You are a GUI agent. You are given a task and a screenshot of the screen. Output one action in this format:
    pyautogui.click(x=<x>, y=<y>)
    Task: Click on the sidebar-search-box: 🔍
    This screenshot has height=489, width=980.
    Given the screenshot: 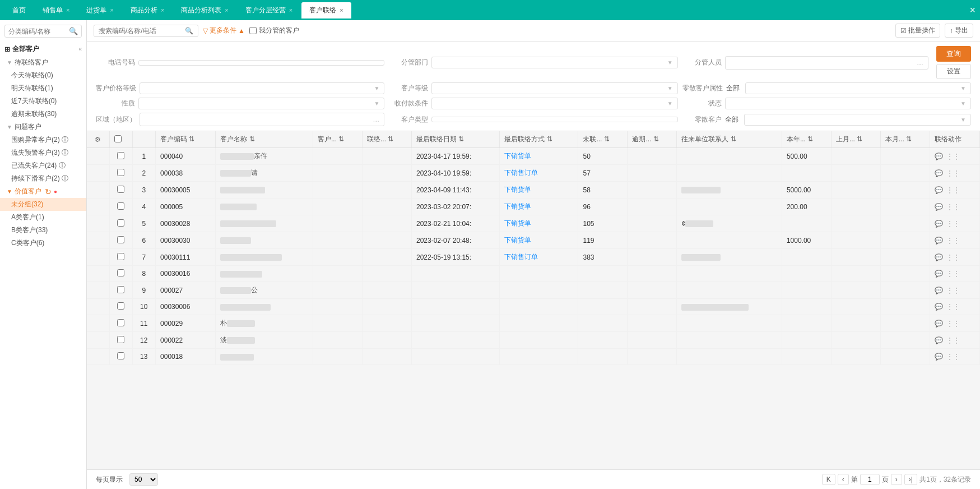 What is the action you would take?
    pyautogui.click(x=43, y=31)
    